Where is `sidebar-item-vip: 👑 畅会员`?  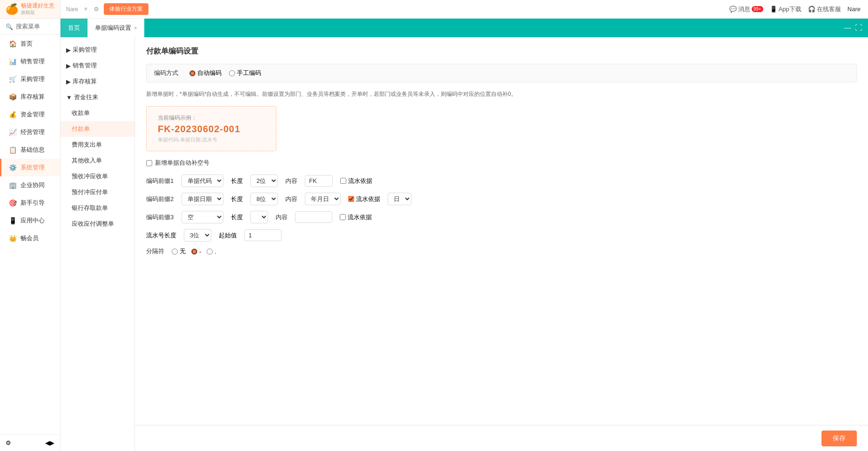 sidebar-item-vip: 👑 畅会员 is located at coordinates (30, 238).